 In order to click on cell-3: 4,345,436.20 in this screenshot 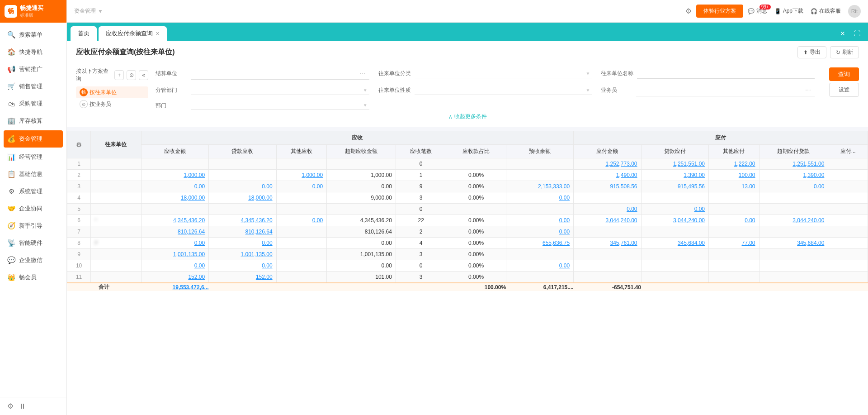, I will do `click(242, 221)`.